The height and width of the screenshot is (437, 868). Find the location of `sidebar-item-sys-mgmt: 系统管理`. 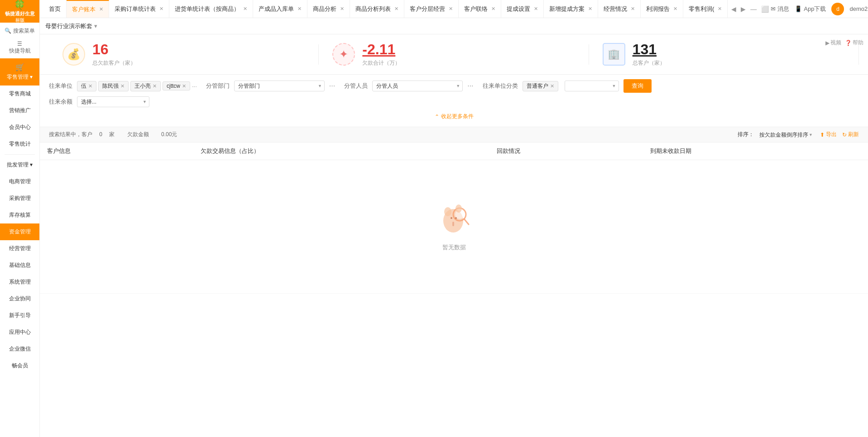

sidebar-item-sys-mgmt: 系统管理 is located at coordinates (20, 282).